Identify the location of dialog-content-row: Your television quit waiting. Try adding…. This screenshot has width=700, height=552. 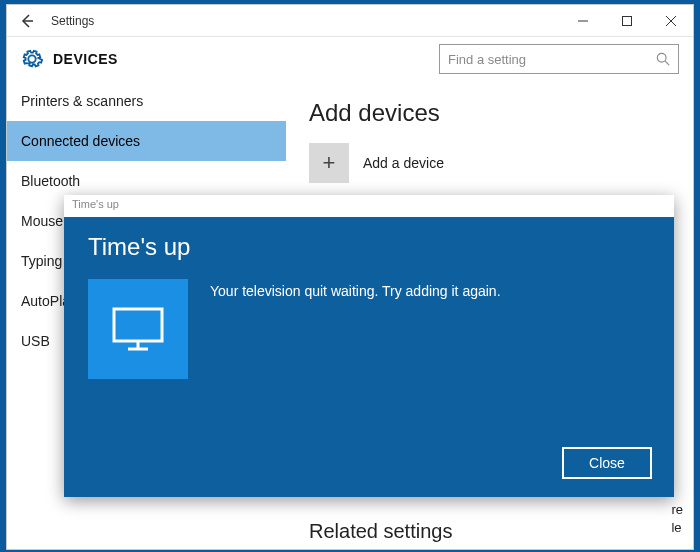
(369, 329).